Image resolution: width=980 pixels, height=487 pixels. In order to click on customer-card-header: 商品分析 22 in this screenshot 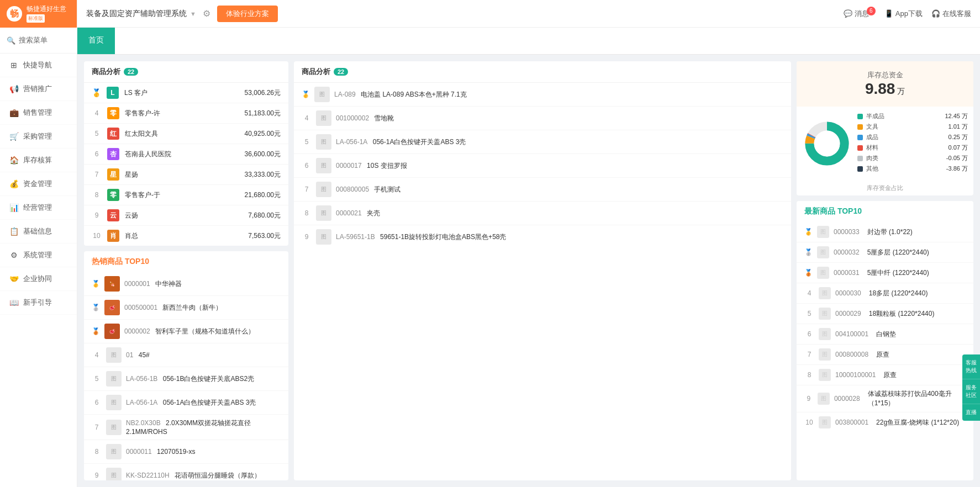, I will do `click(186, 72)`.